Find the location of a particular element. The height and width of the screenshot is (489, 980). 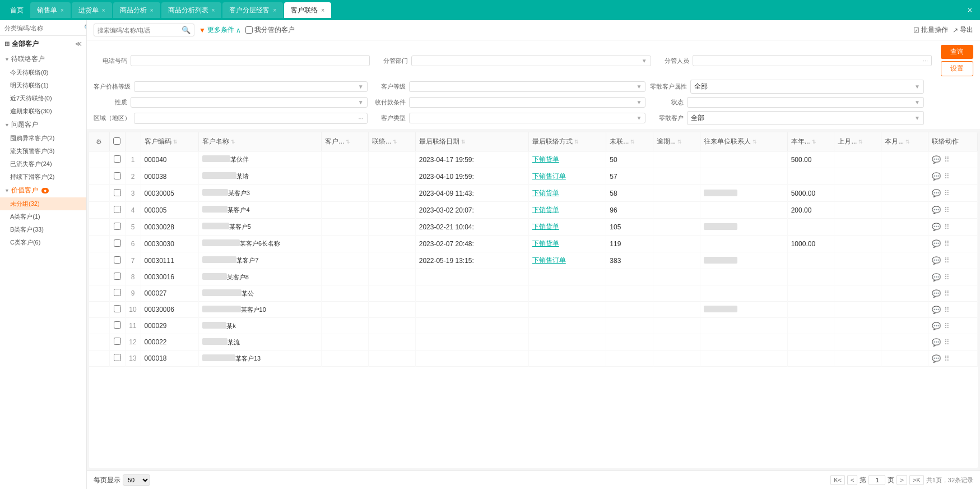

sidebar-item-churn-warning: 流失预警客户(3) is located at coordinates (43, 151).